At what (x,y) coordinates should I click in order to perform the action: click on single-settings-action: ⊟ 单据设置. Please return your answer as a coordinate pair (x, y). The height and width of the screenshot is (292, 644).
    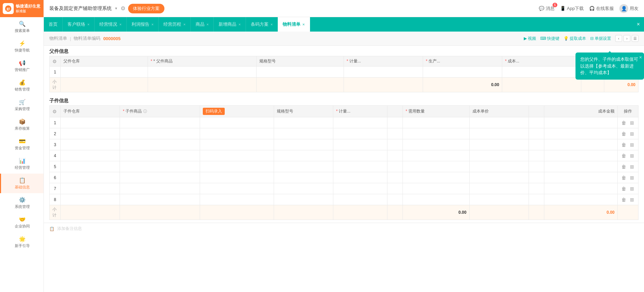
    Looking at the image, I should click on (601, 38).